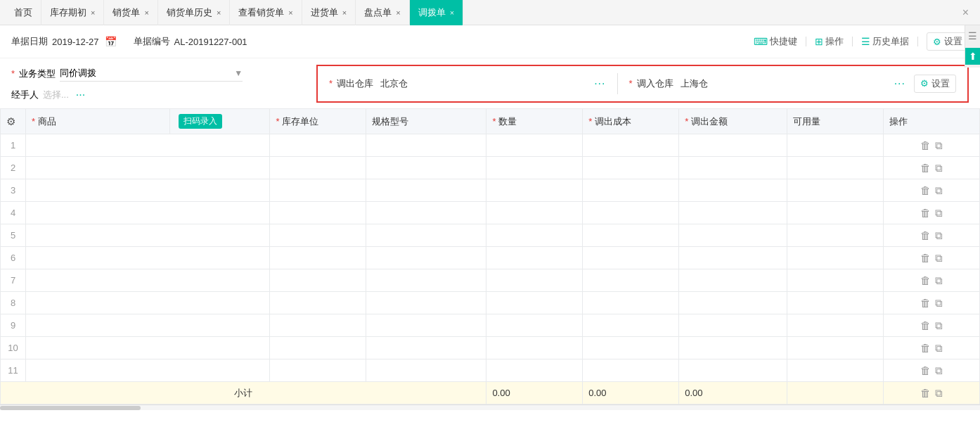 This screenshot has height=446, width=980. Describe the element at coordinates (24, 13) in the screenshot. I see `tab-home: 首页` at that location.